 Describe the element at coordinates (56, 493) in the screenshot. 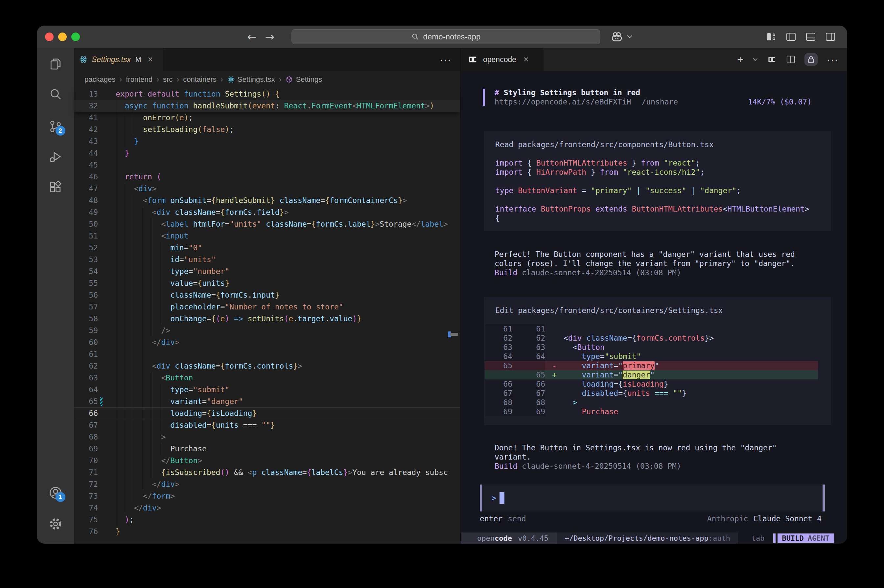

I see `accounts-icon: 1` at that location.